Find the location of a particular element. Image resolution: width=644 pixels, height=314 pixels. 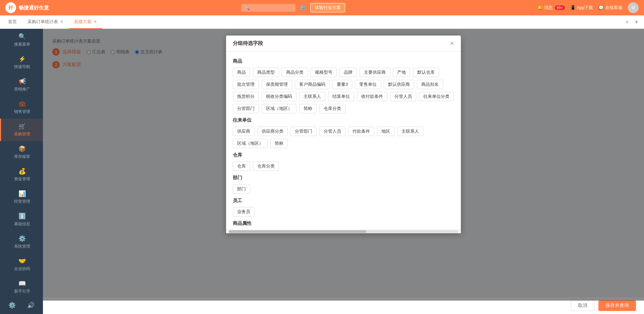

field-tag-0-20: 分管人员 is located at coordinates (403, 97).